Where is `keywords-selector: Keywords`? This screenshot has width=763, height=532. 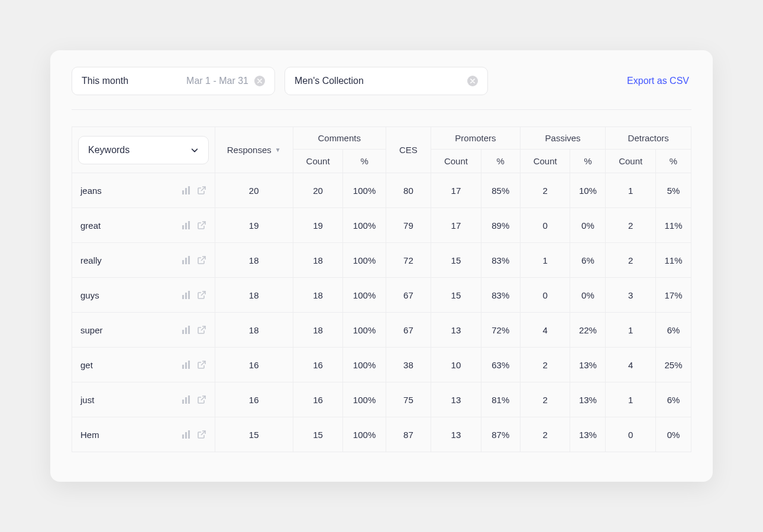 keywords-selector: Keywords is located at coordinates (143, 150).